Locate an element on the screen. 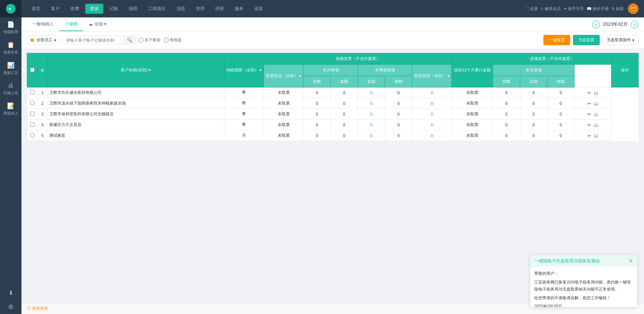 This screenshot has width=644, height=314. wupan-ops-button: 无盘取票操作 ▾ is located at coordinates (621, 40).